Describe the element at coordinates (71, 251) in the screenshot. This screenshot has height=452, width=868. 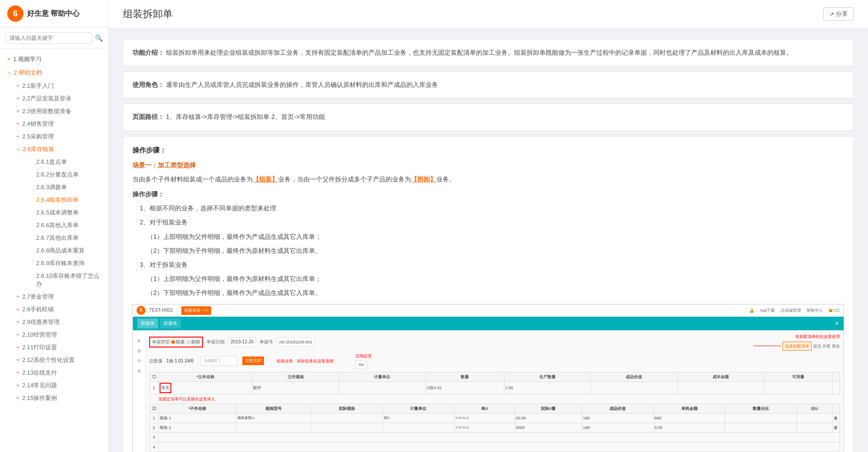
I see `sidebar-item-268: 2.6.8商品成本重算` at that location.